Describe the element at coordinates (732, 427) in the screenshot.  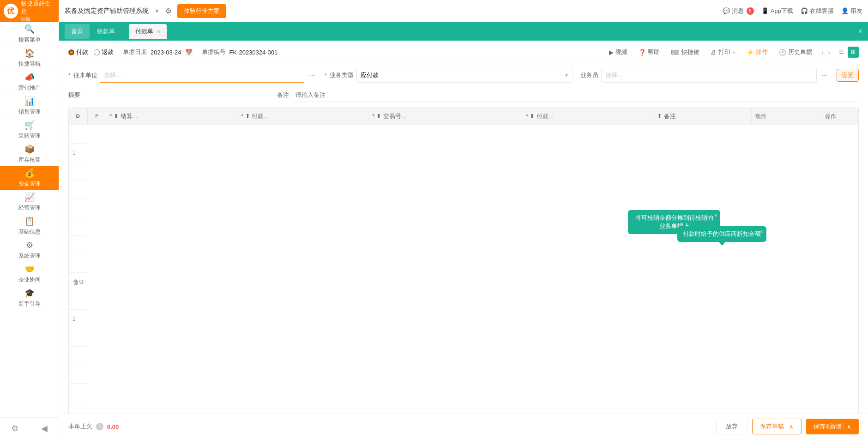
I see `abandon-button: 放弃` at that location.